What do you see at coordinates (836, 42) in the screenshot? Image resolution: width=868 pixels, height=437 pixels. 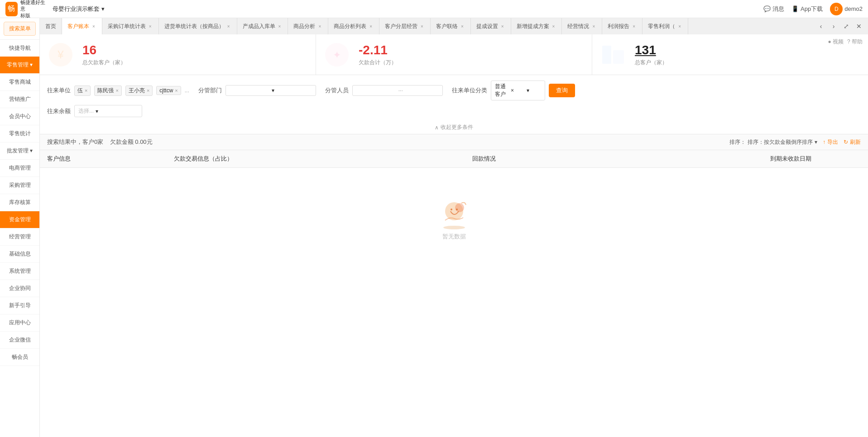 I see `video-link: ● 视频` at bounding box center [836, 42].